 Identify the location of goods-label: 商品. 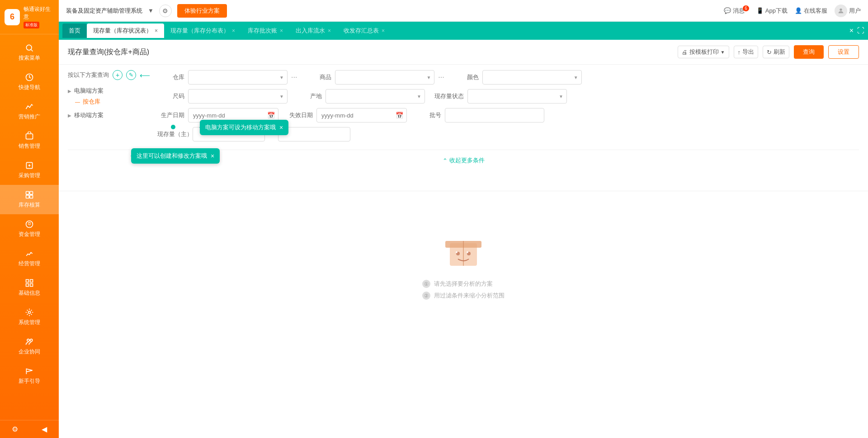
(318, 77).